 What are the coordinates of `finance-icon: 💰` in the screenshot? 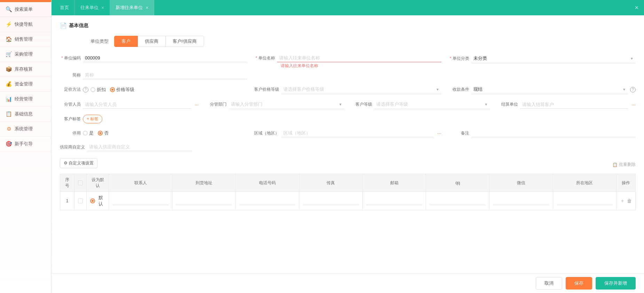 It's located at (9, 84).